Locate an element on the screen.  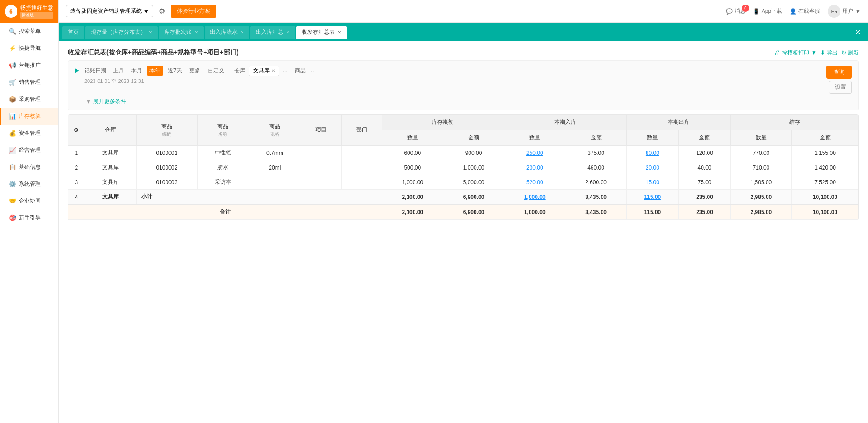
tab-5: 收发存汇总表✕ is located at coordinates (321, 32).